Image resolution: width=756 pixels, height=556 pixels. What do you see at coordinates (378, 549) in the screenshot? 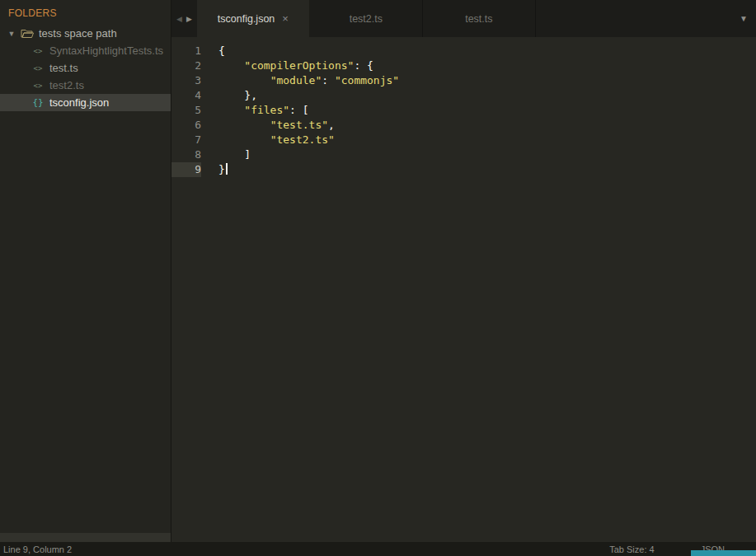
I see `status-bar: Line 9, Column 2 Tab Size: 4 JSON` at bounding box center [378, 549].